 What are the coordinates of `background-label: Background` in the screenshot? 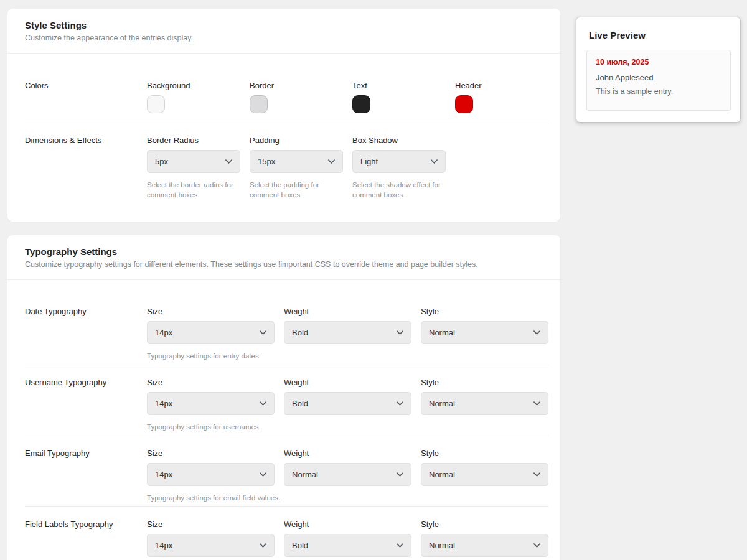 It's located at (168, 86).